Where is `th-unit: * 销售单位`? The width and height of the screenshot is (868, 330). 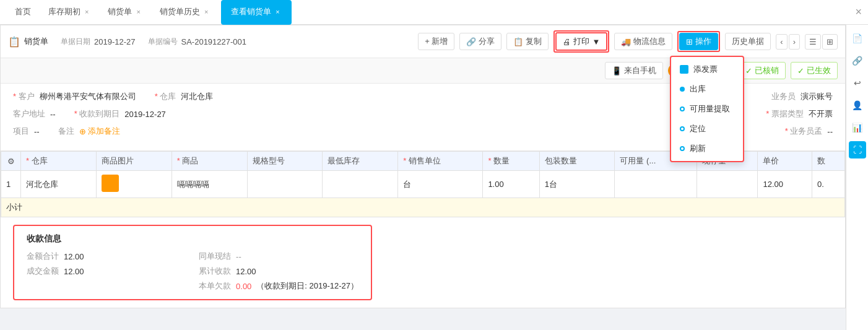
th-unit: * 销售单位 is located at coordinates (441, 161).